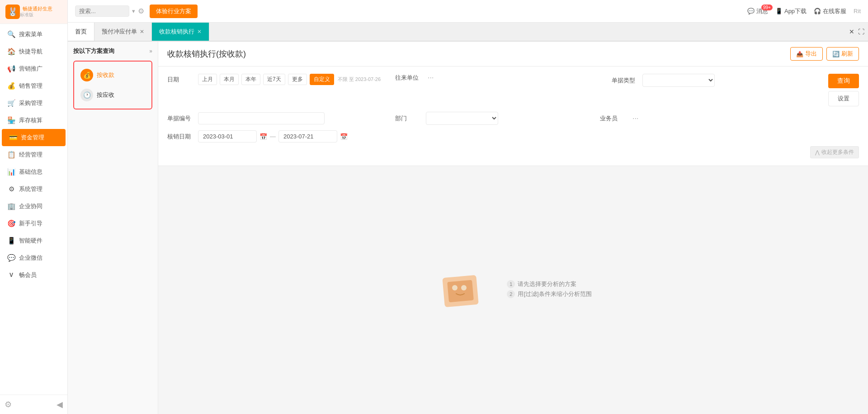 The height and width of the screenshot is (414, 868). What do you see at coordinates (229, 80) in the screenshot?
I see `date-this-month-btn: 本月` at bounding box center [229, 80].